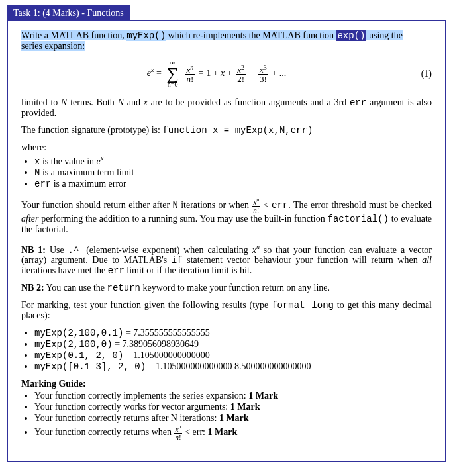 The image size is (453, 476). Describe the element at coordinates (233, 350) in the screenshot. I see `examples-list: myExp(2,100,0.1) = 7.355555555555555 myE…` at that location.